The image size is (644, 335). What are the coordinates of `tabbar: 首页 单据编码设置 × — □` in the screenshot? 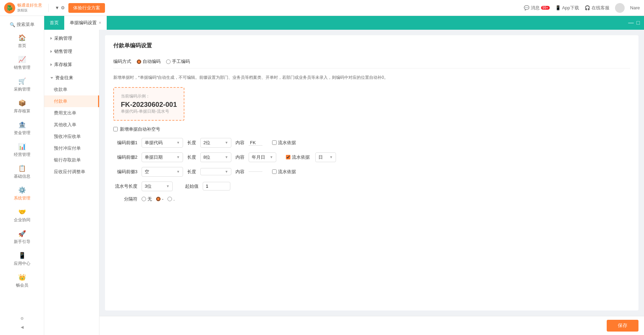 It's located at (344, 23).